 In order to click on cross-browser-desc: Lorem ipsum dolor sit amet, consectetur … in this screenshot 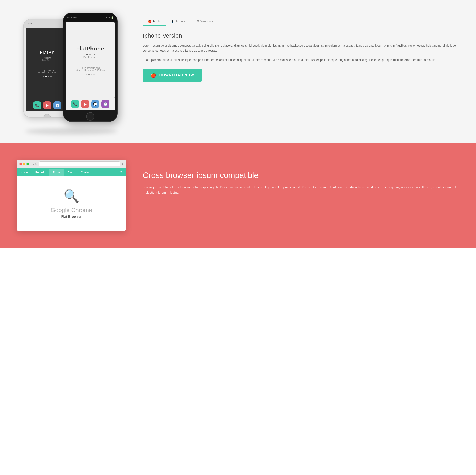, I will do `click(301, 190)`.